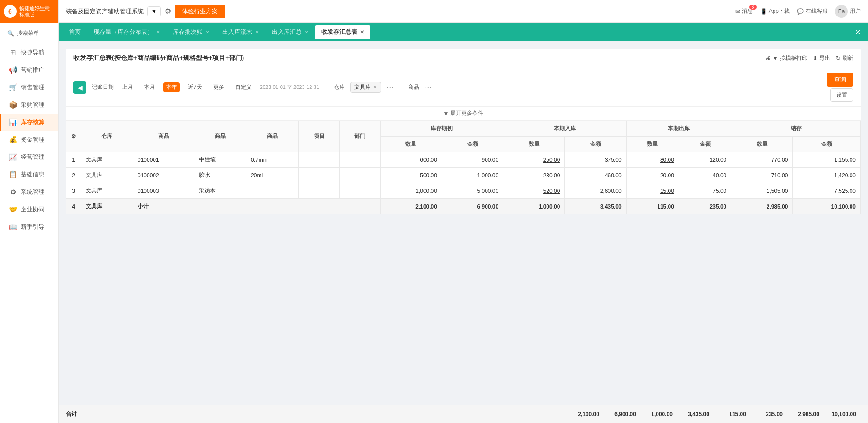  I want to click on table-row: 2 文具库 0100002 胶水 20ml 500.00 1,000.00 23…, so click(464, 176).